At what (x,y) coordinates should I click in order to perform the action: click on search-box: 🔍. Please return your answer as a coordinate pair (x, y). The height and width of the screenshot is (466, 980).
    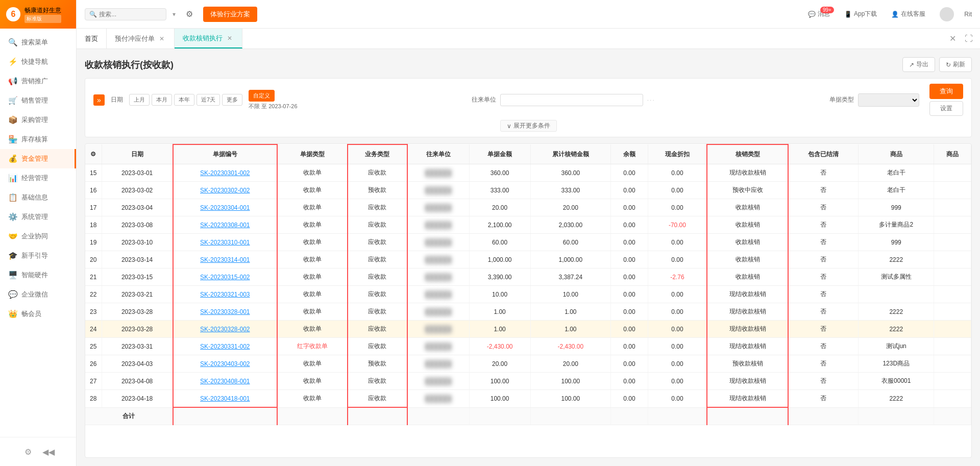
    Looking at the image, I should click on (126, 14).